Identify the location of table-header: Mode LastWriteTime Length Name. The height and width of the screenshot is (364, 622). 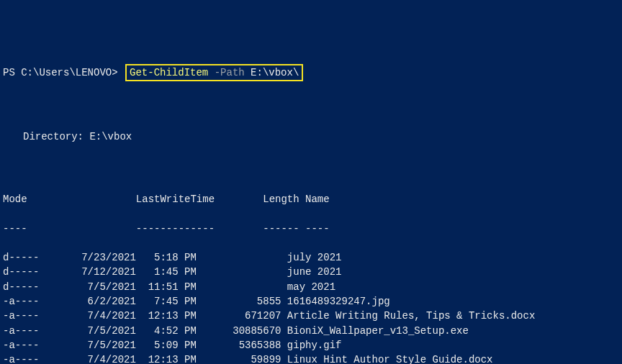
(312, 199).